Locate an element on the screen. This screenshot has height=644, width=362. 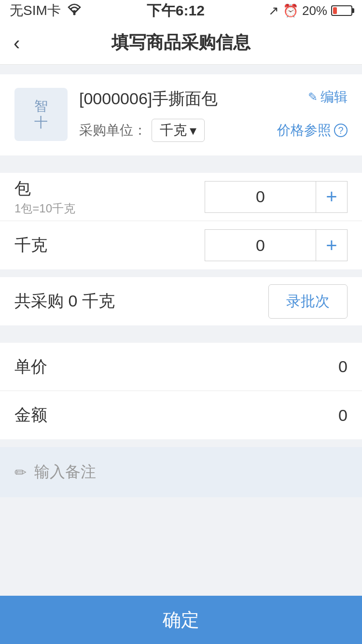
location-icon: ↗ is located at coordinates (274, 11).